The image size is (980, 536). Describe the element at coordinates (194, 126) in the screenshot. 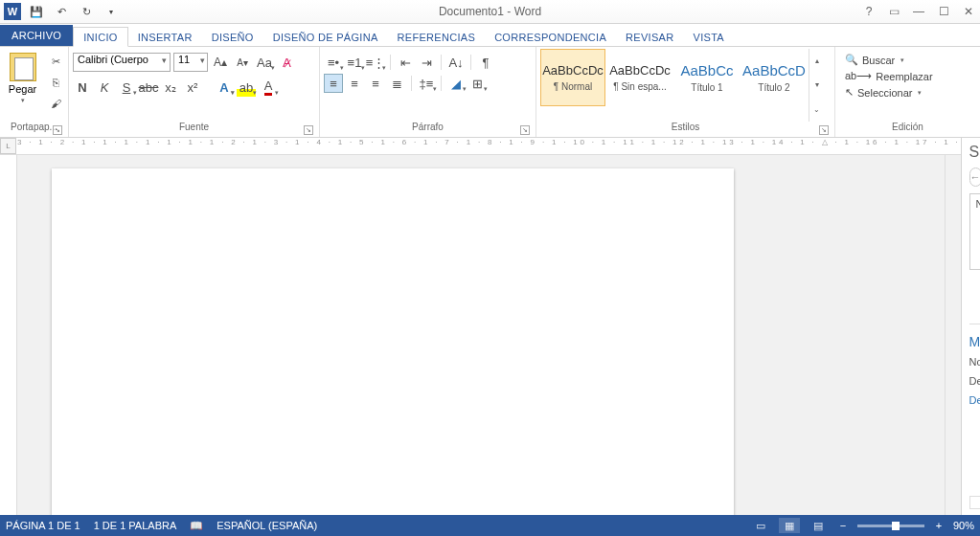

I see `font-group-label: Fuente` at that location.